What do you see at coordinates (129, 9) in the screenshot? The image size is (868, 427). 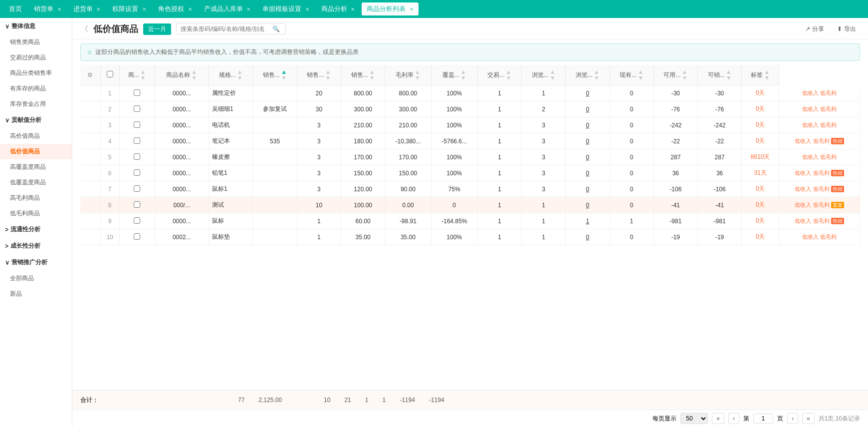 I see `nav-permissions: 权限设置 ✕` at bounding box center [129, 9].